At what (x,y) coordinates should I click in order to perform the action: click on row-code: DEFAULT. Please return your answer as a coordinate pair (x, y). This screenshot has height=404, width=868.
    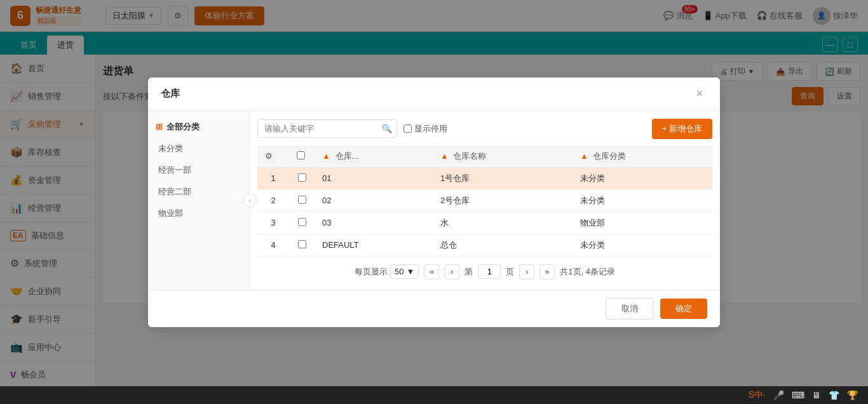
    Looking at the image, I should click on (374, 245).